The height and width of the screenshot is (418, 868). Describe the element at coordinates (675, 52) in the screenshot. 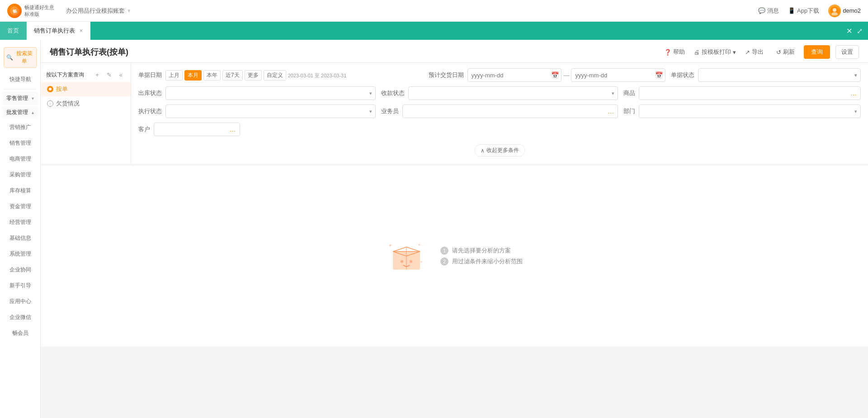

I see `help-button: ❓ 帮助` at that location.